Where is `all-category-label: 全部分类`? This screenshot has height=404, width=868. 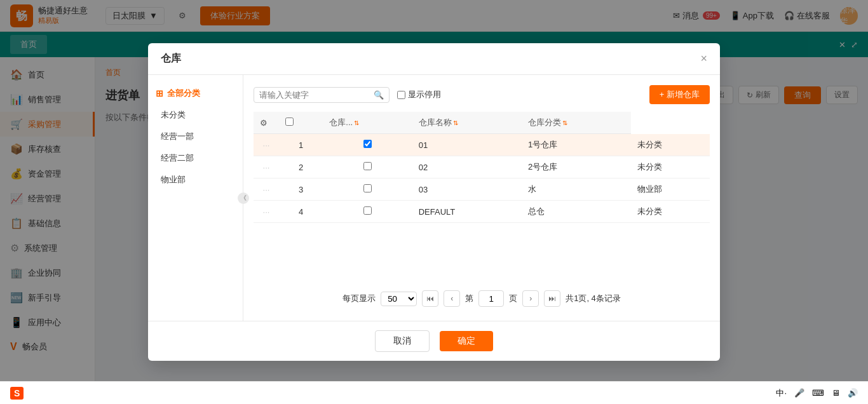
all-category-label: 全部分类 is located at coordinates (184, 93).